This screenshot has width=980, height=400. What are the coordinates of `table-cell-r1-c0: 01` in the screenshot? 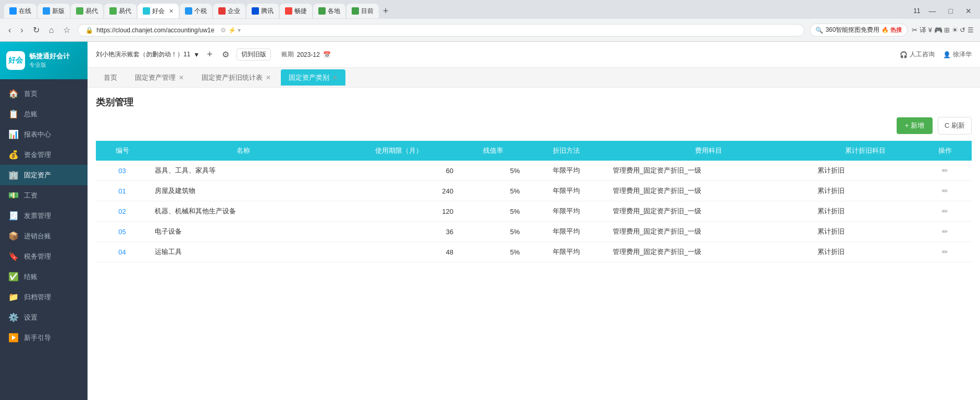 It's located at (122, 191).